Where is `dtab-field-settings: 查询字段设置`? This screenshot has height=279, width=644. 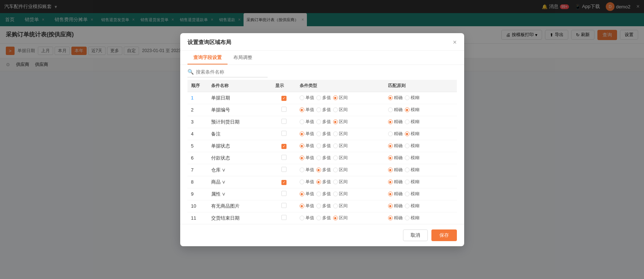 dtab-field-settings: 查询字段设置 is located at coordinates (208, 58).